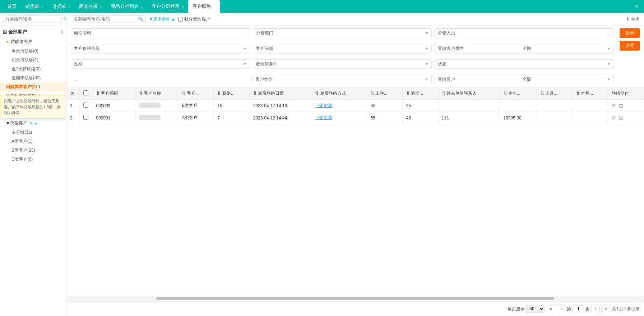  What do you see at coordinates (194, 19) in the screenshot?
I see `my-customer-checkbox-area: 我分管的客户` at bounding box center [194, 19].